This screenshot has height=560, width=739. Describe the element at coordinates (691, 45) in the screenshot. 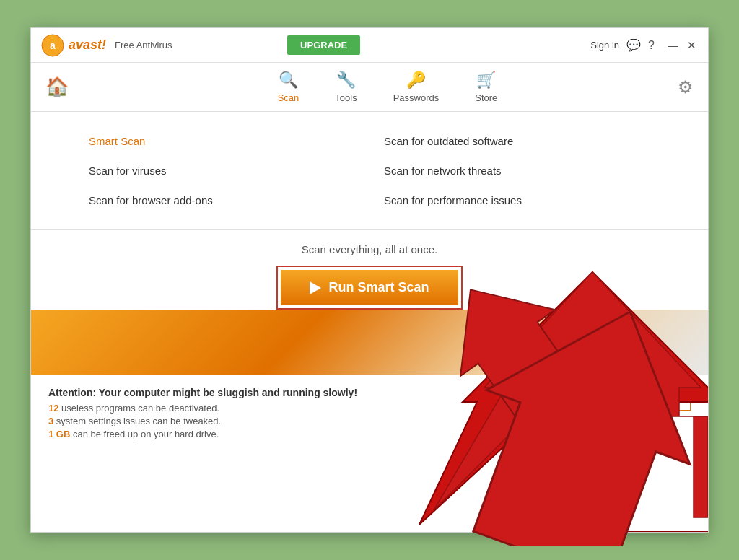

I see `close-button: ✕` at that location.